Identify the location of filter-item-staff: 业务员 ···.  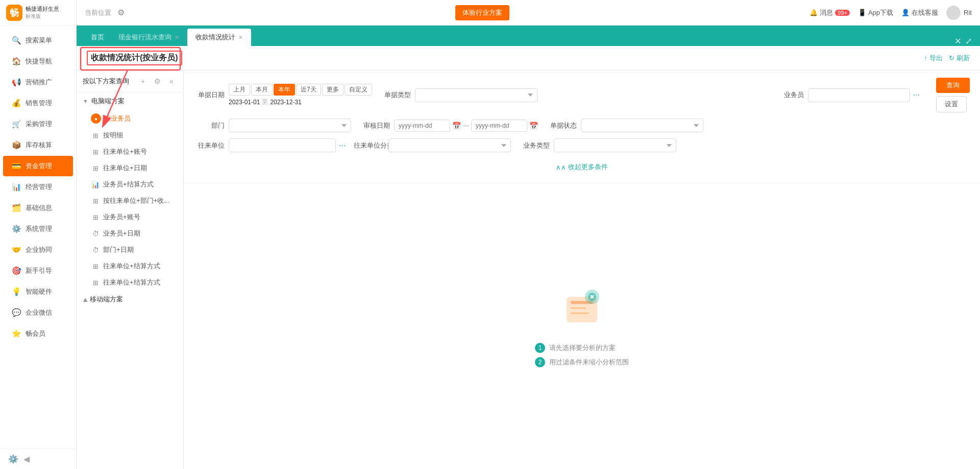
(846, 95).